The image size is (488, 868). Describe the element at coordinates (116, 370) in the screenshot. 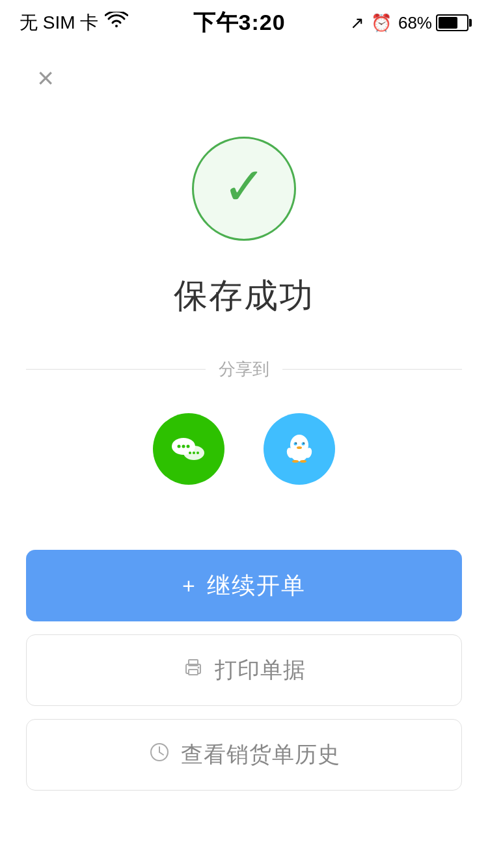

I see `divider-line-left` at that location.